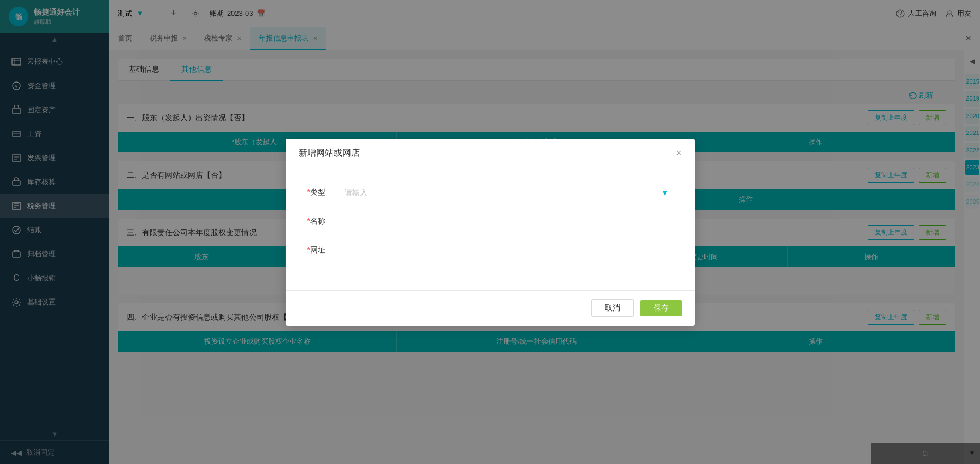 The image size is (980, 464). Describe the element at coordinates (507, 222) in the screenshot. I see `field-name-wrap` at that location.